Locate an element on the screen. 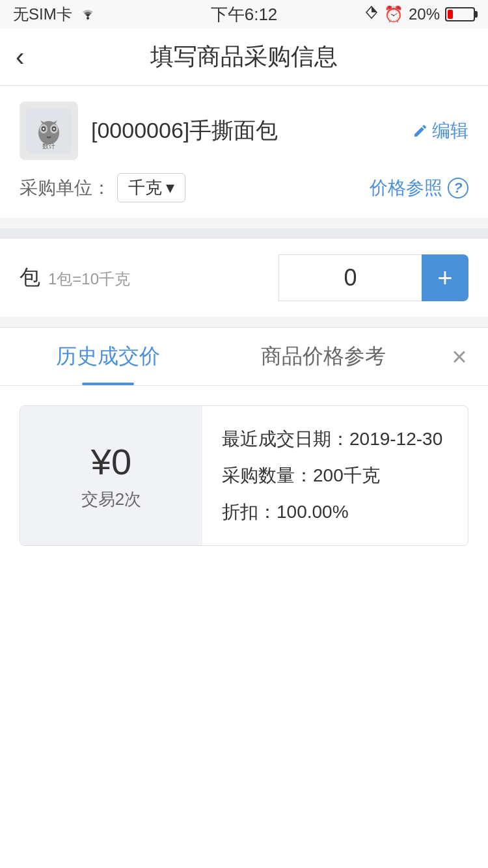 This screenshot has width=488, height=868. status-right: ⏰ 20% is located at coordinates (420, 14).